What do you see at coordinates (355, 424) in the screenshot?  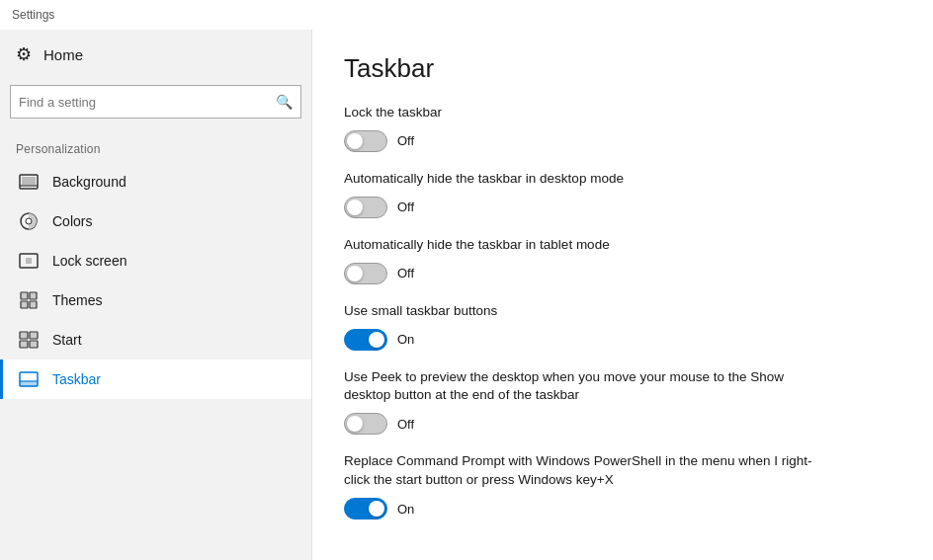 I see `toggle-thumb-peek-preview` at bounding box center [355, 424].